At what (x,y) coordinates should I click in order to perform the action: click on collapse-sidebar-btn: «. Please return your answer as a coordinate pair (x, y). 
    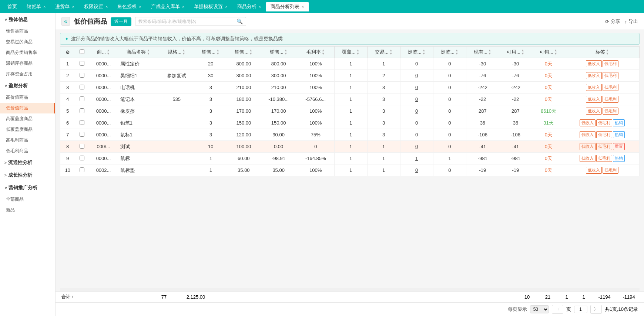
    Looking at the image, I should click on (66, 21).